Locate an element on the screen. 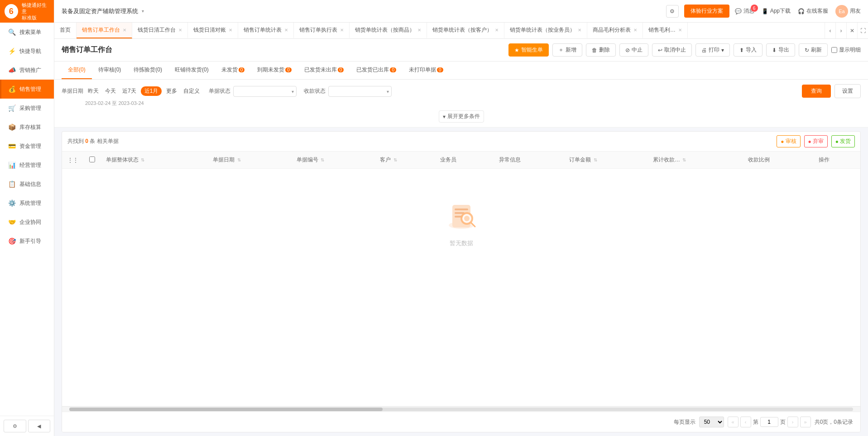  date-opt-custom: 自定义 is located at coordinates (192, 91).